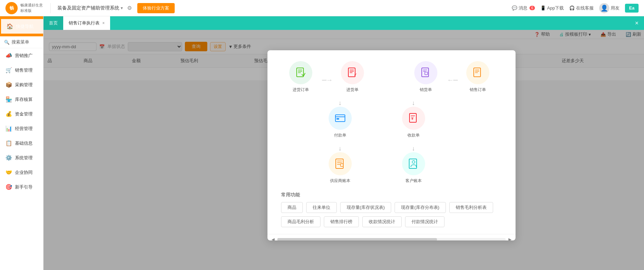 This screenshot has height=270, width=644. Describe the element at coordinates (53, 23) in the screenshot. I see `tab-home-label: 首页` at that location.